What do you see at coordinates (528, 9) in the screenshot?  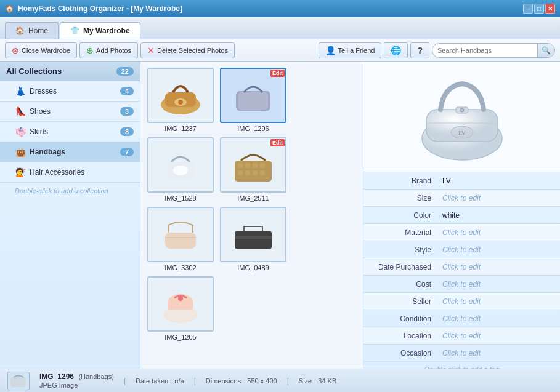 I see `minimize-button: ─` at bounding box center [528, 9].